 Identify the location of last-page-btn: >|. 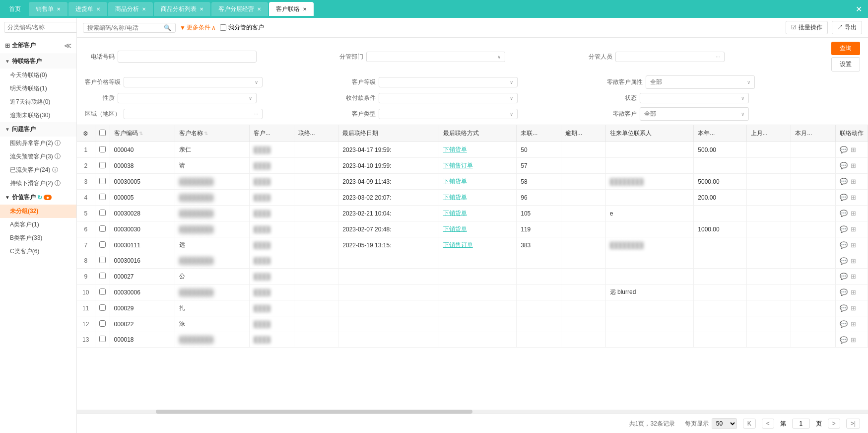
(853, 424).